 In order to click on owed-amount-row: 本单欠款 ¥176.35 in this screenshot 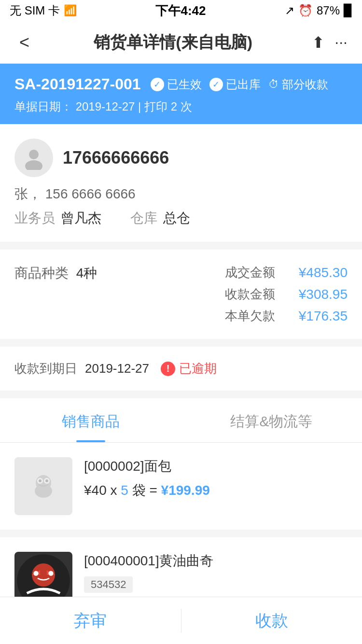, I will do `click(286, 316)`.